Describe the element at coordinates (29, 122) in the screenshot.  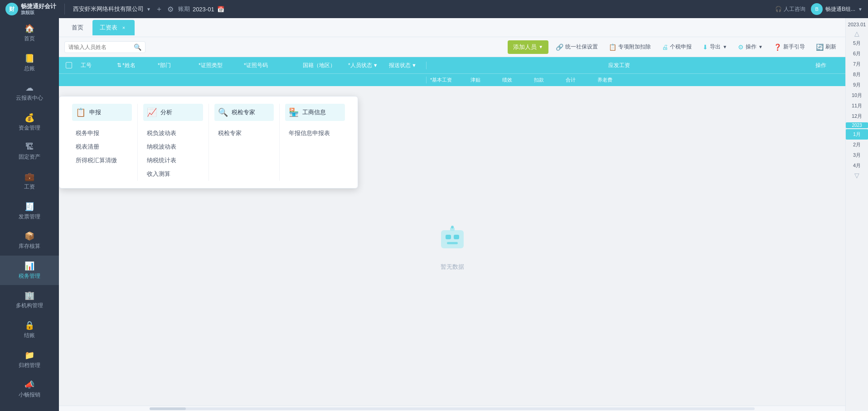
I see `sidebar-item-fund: 💰 资金管理` at that location.